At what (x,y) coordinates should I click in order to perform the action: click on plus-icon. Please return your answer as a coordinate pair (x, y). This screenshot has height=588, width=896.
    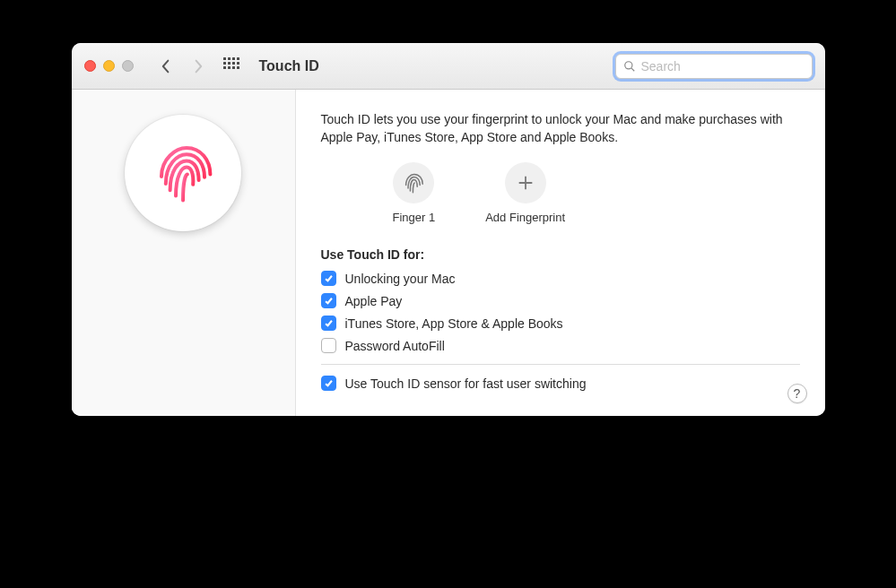
    Looking at the image, I should click on (526, 183).